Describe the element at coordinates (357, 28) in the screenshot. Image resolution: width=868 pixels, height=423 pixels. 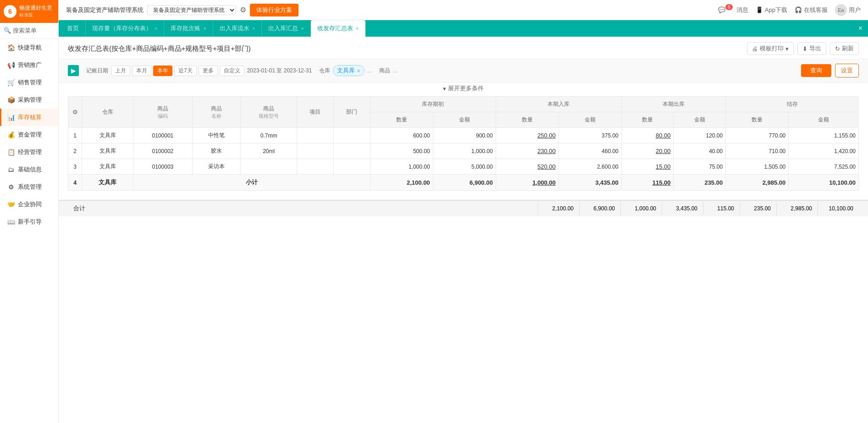
I see `tab-receipt-summary-close: ×` at that location.